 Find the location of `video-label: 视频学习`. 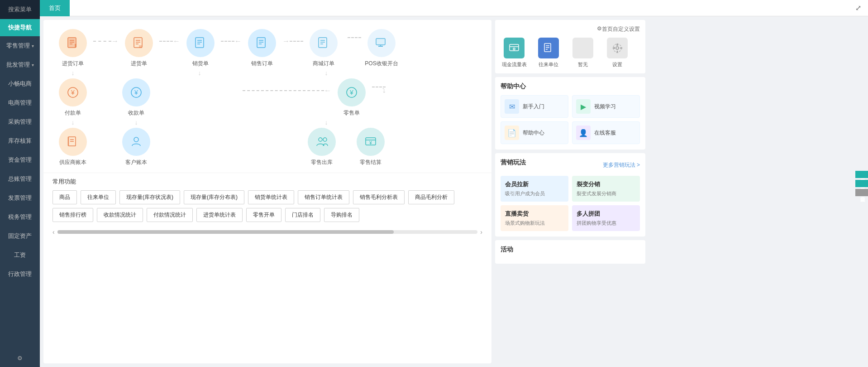

video-label: 视频学习 is located at coordinates (605, 107).